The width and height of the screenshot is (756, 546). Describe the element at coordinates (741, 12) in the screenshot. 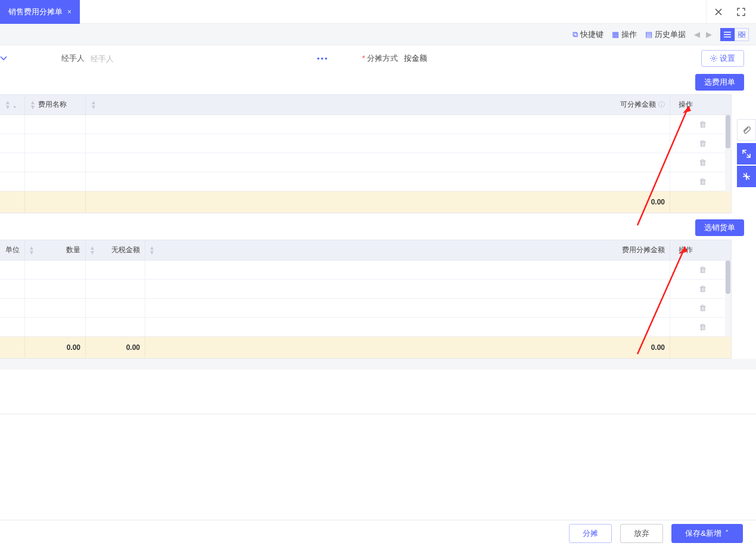

I see `fullscreen-button` at that location.